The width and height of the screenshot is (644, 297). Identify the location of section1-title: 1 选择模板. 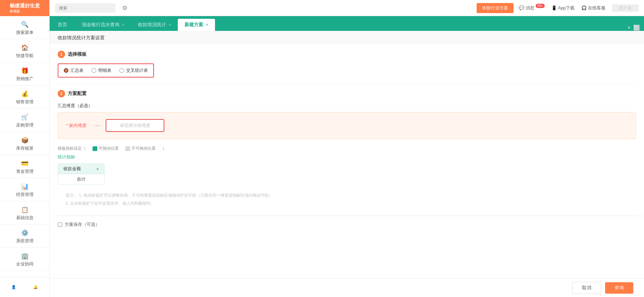
(347, 54).